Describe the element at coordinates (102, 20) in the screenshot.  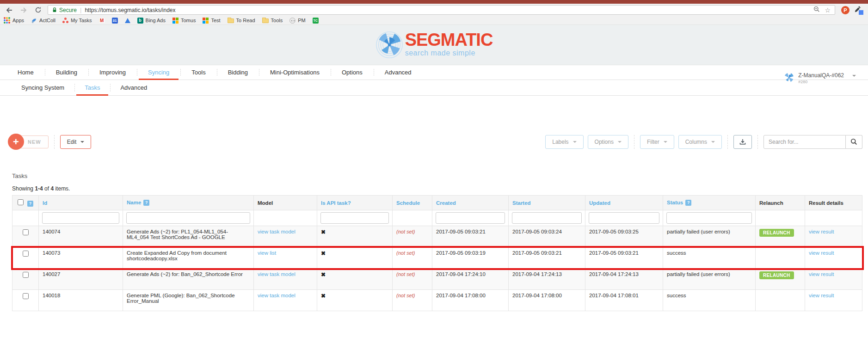
I see `bookmark-gmail: M` at that location.